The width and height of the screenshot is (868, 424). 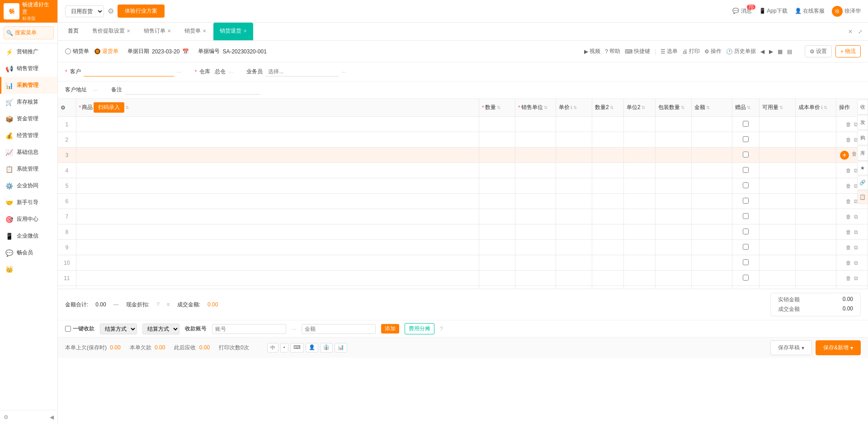 What do you see at coordinates (29, 269) in the screenshot?
I see `sidebar-item-member: 👑` at bounding box center [29, 269].